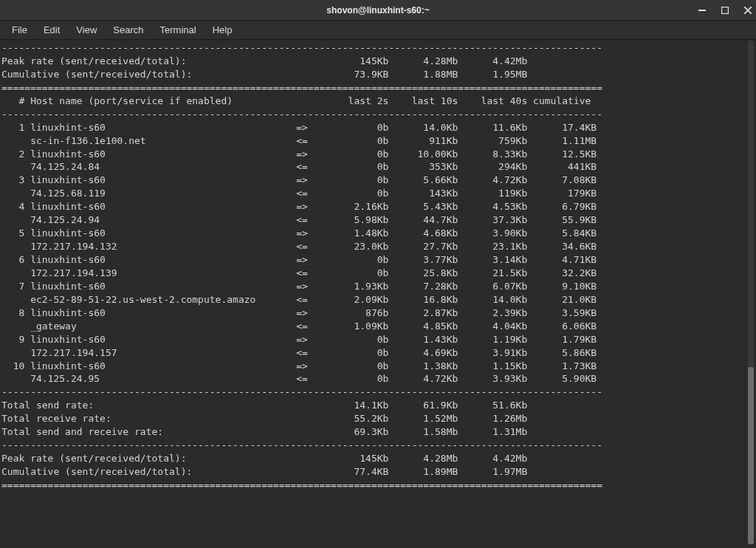 The image size is (756, 548). What do you see at coordinates (725, 10) in the screenshot?
I see `window-controls` at bounding box center [725, 10].